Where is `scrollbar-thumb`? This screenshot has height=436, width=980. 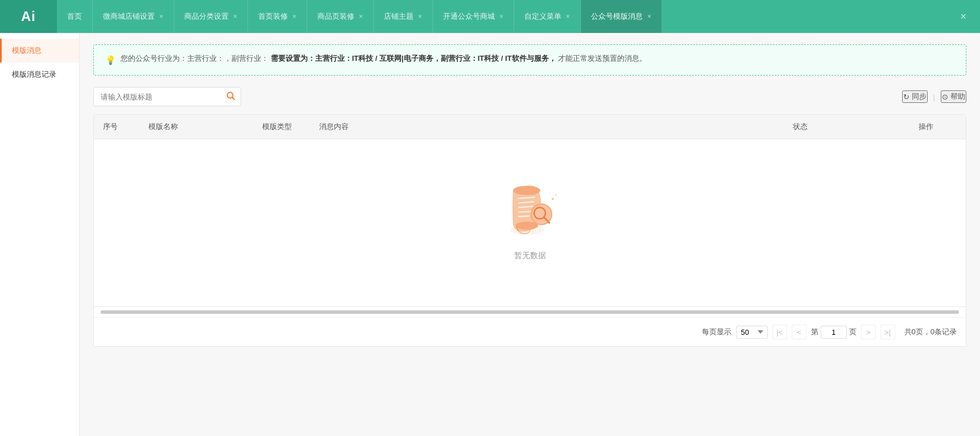
scrollbar-thumb is located at coordinates (530, 312).